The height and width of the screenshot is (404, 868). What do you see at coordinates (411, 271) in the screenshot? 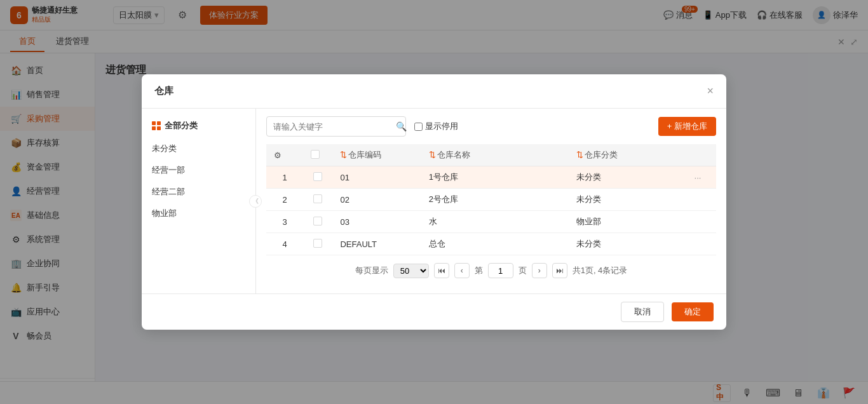
I see `page-size-select: 50 100 200` at bounding box center [411, 271].